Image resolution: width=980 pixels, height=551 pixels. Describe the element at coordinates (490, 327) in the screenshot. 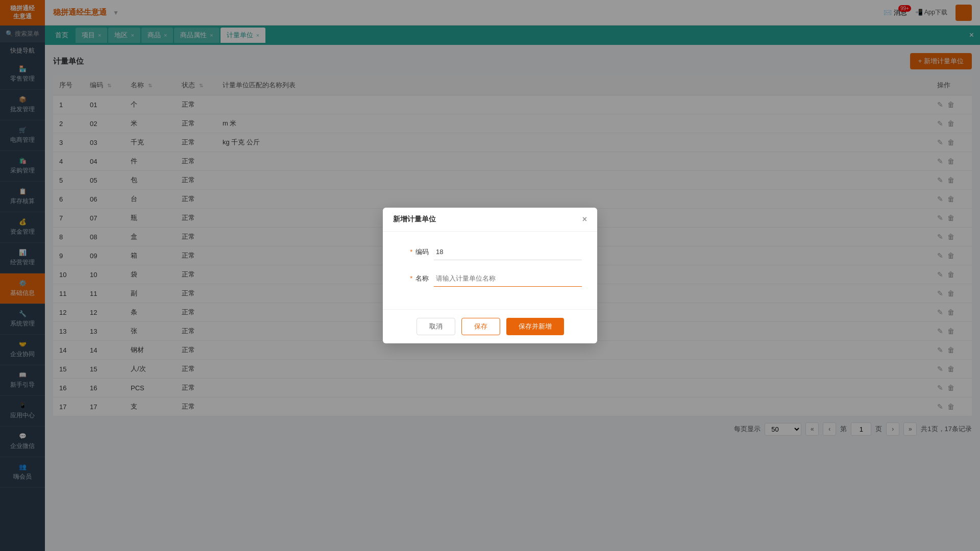

I see `modal-footer: 取消 保存 保存并新增` at that location.